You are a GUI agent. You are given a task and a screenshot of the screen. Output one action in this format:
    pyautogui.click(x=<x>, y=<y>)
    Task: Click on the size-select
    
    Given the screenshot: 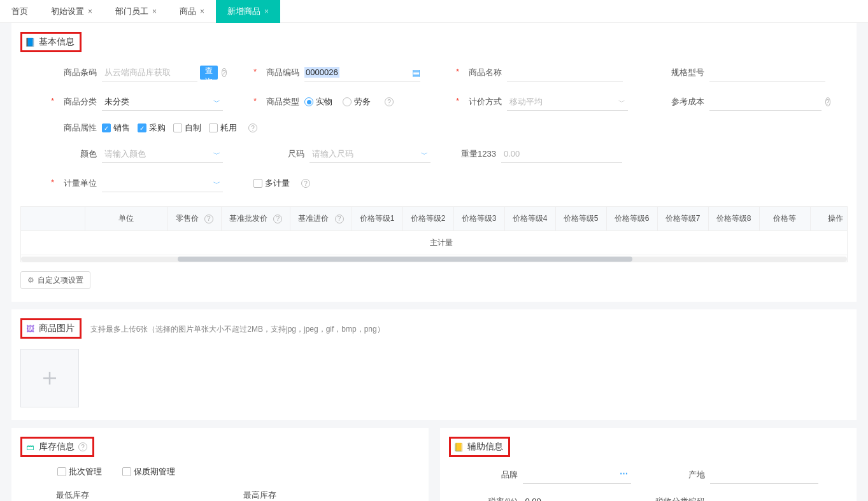 What is the action you would take?
    pyautogui.click(x=370, y=154)
    